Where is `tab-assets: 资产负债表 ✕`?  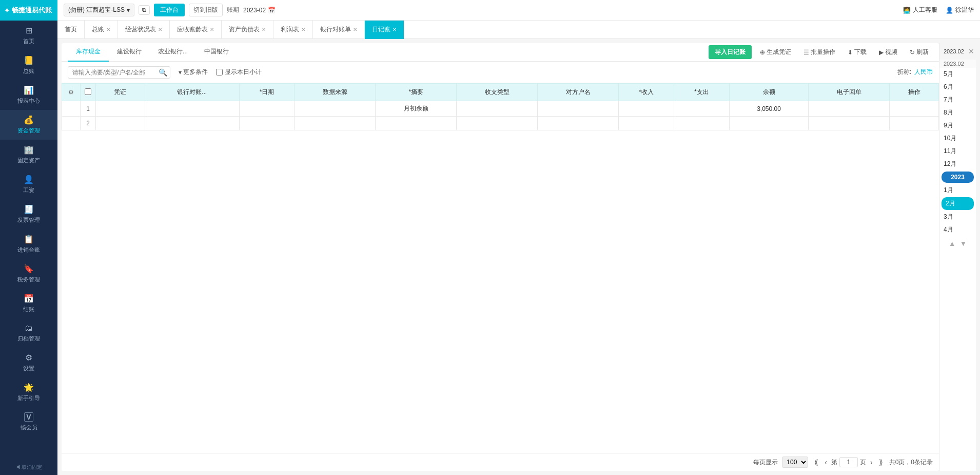
tab-assets: 资产负债表 ✕ is located at coordinates (247, 30).